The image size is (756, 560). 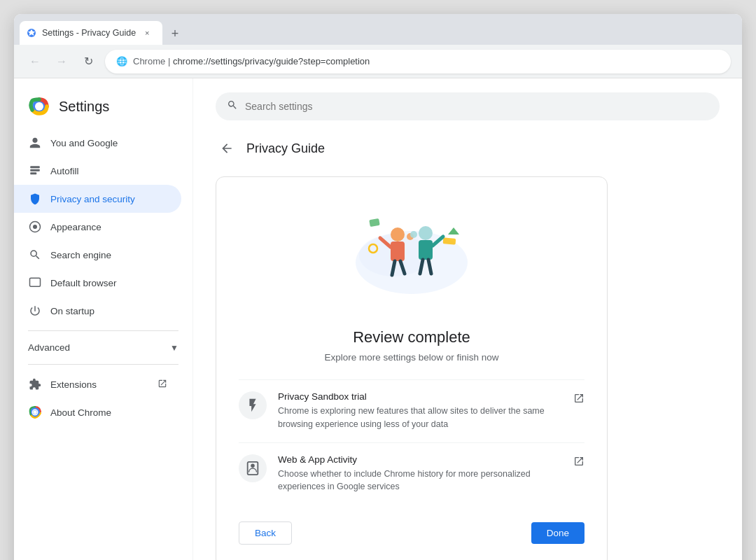 I want to click on web-app-activity-icon, so click(x=253, y=468).